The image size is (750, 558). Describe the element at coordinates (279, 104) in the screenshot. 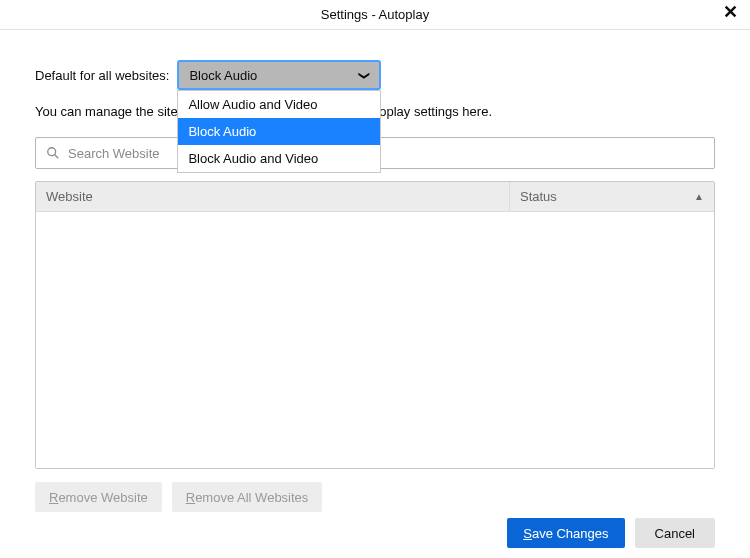

I see `option-allow-audio-video: Allow Audio and Video` at that location.